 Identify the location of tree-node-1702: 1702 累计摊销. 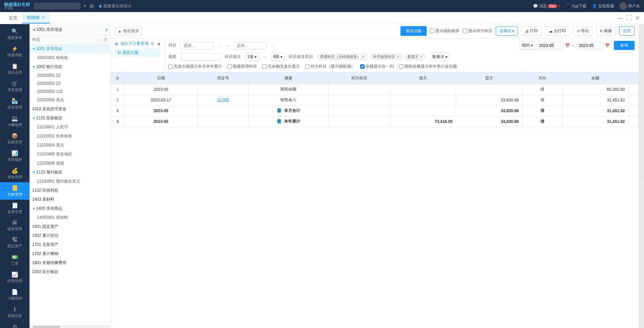
(70, 254).